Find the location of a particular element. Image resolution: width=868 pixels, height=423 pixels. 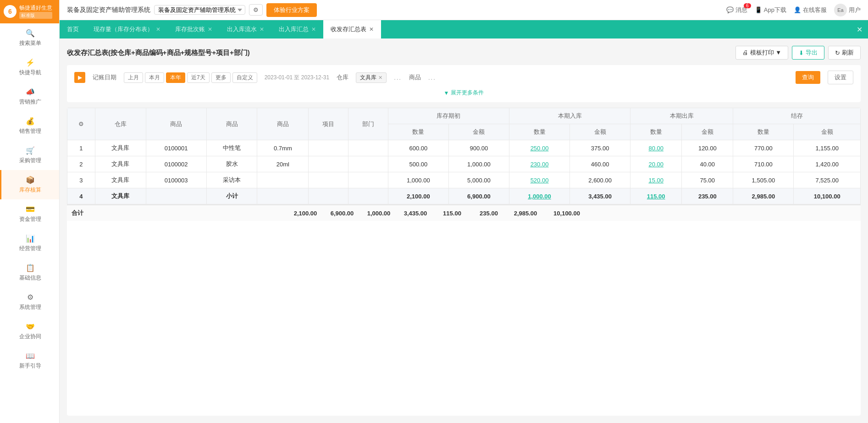

print-button: 🖨 模板打印 ▼ is located at coordinates (762, 53).